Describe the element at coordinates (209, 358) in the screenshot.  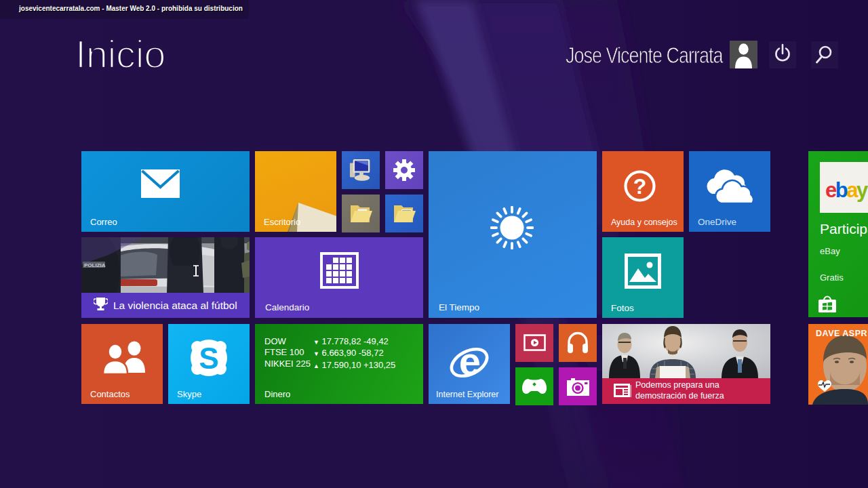
I see `svg-text: S` at that location.